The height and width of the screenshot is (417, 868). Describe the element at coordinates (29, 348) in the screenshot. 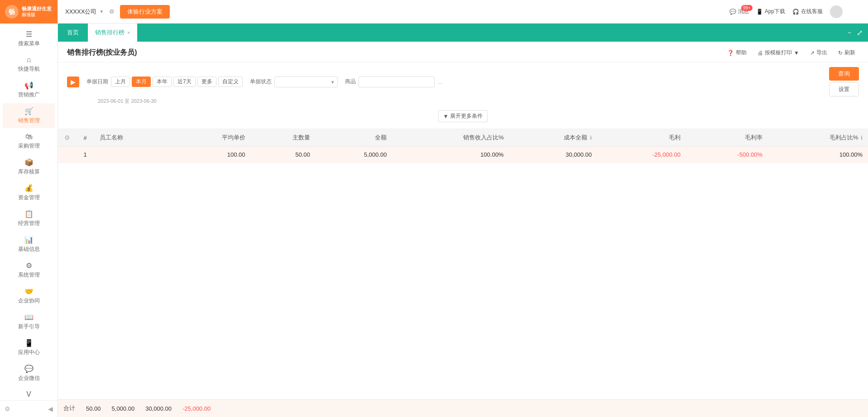

I see `sidebar-item-应用中心: 📱应用中心` at that location.